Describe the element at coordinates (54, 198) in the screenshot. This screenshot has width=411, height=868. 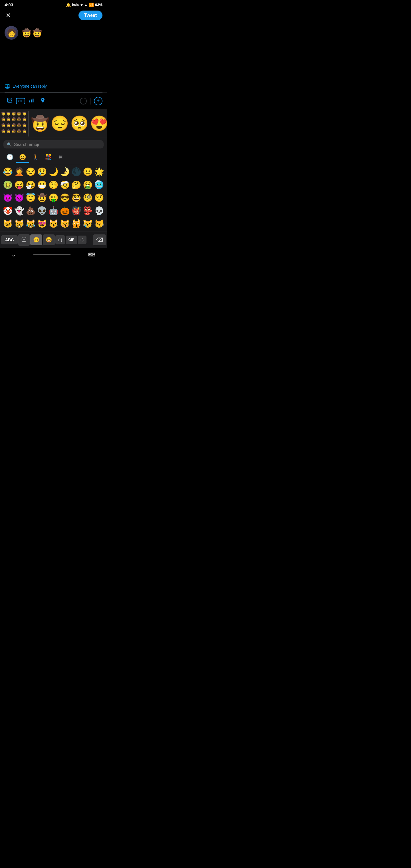
I see `emoji-item: 🤑` at that location.